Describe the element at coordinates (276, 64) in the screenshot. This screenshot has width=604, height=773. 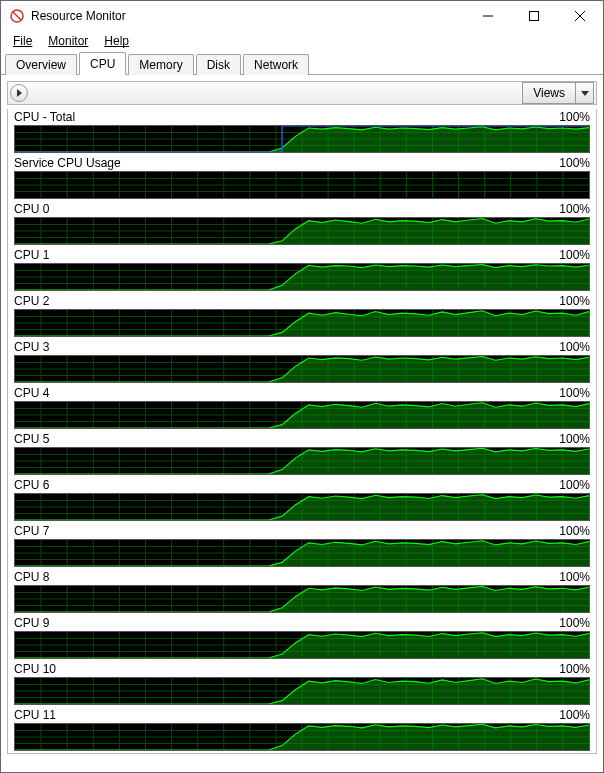
I see `tab-network: Network` at that location.